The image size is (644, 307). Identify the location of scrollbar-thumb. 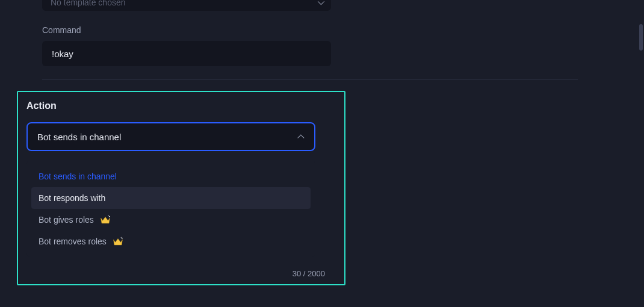
(641, 37).